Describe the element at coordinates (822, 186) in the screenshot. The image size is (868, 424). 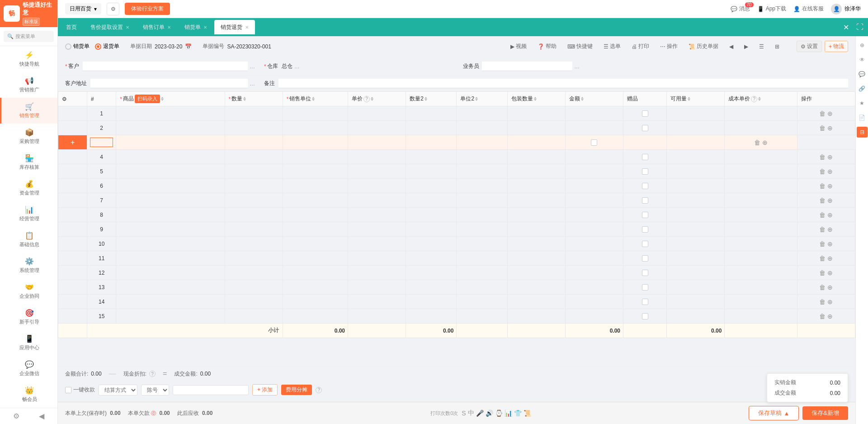
I see `delete-row-6-button: 🗑` at that location.